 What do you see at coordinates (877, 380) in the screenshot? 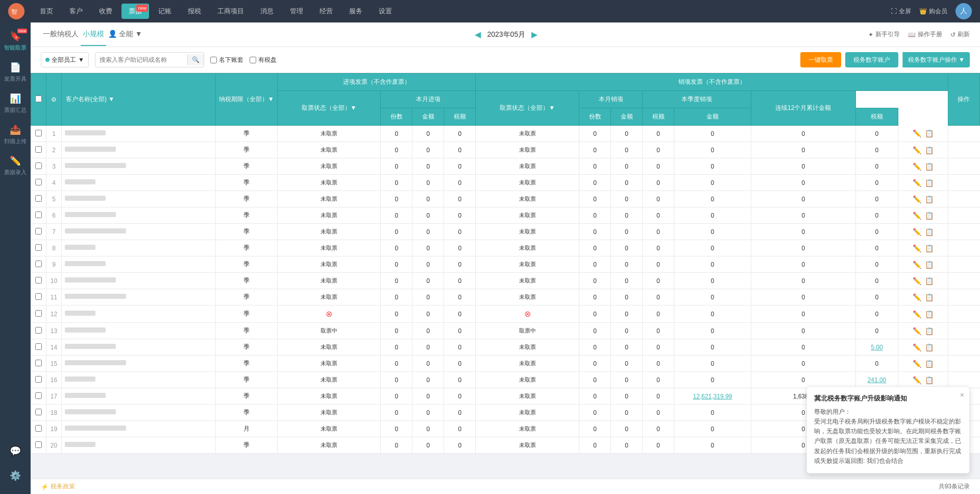
I see `cumulative-value-link: 241.00` at bounding box center [877, 380].